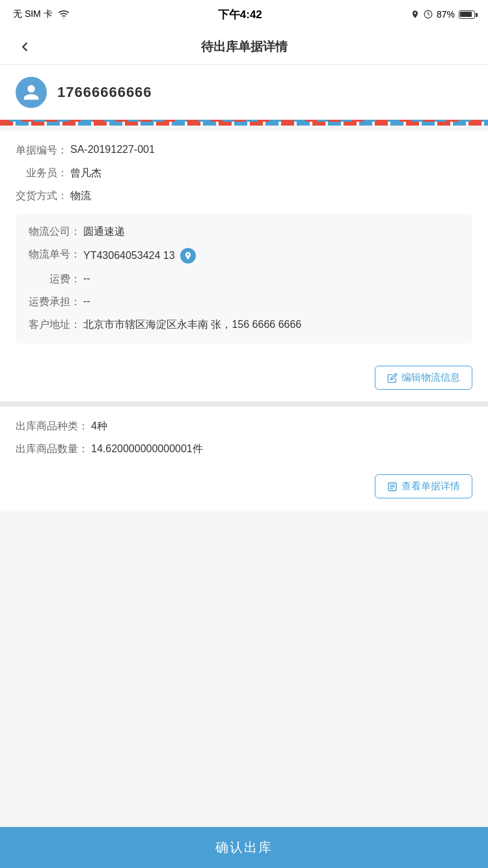 The height and width of the screenshot is (868, 488). I want to click on address-label: 客户地址：, so click(55, 325).